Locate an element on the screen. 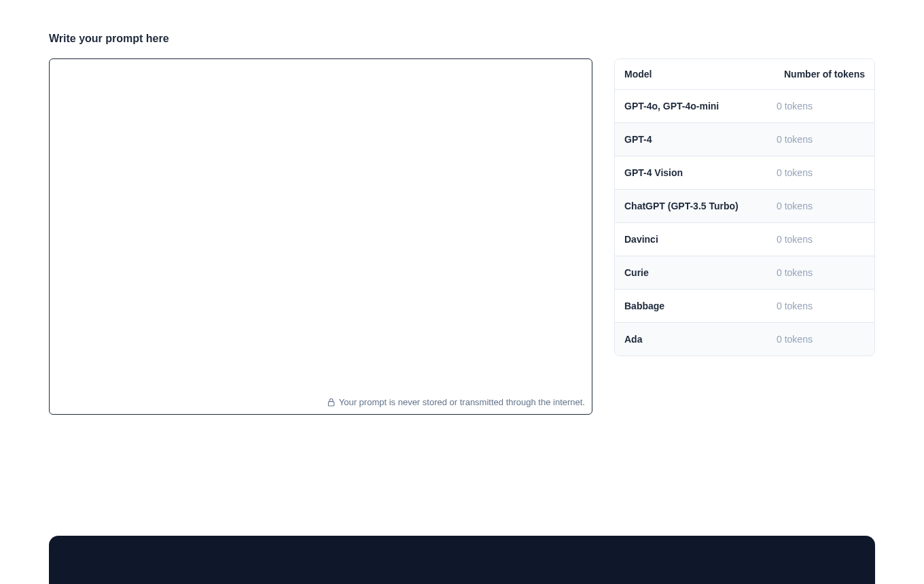 The height and width of the screenshot is (584, 924). table-header-row: Model Number of tokens is located at coordinates (745, 74).